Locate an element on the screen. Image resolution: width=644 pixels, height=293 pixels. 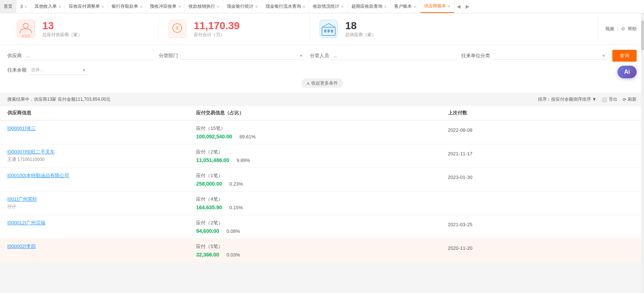
stat-number-total: 18 is located at coordinates (361, 26).